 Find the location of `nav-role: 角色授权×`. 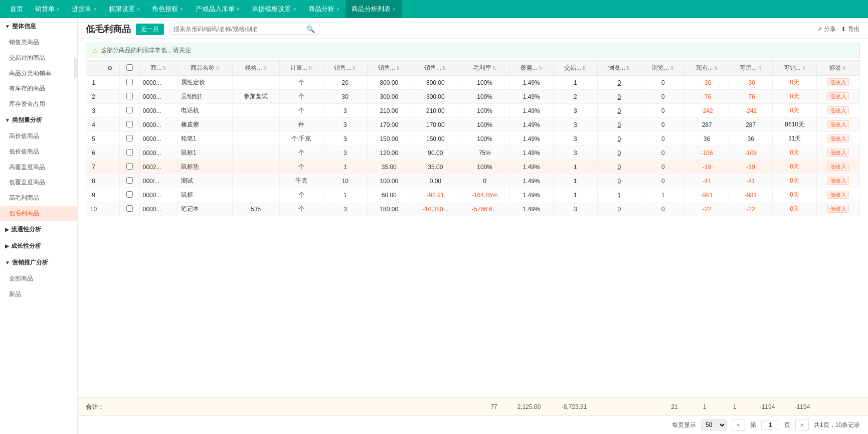

nav-role: 角色授权× is located at coordinates (167, 9).